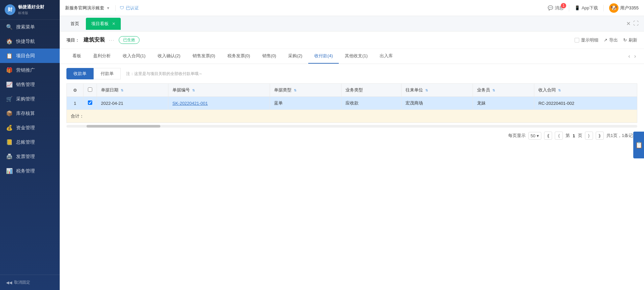 This screenshot has height=290, width=644. What do you see at coordinates (30, 99) in the screenshot?
I see `sidebar-item-purchase: 🛒 采购管理` at bounding box center [30, 99].